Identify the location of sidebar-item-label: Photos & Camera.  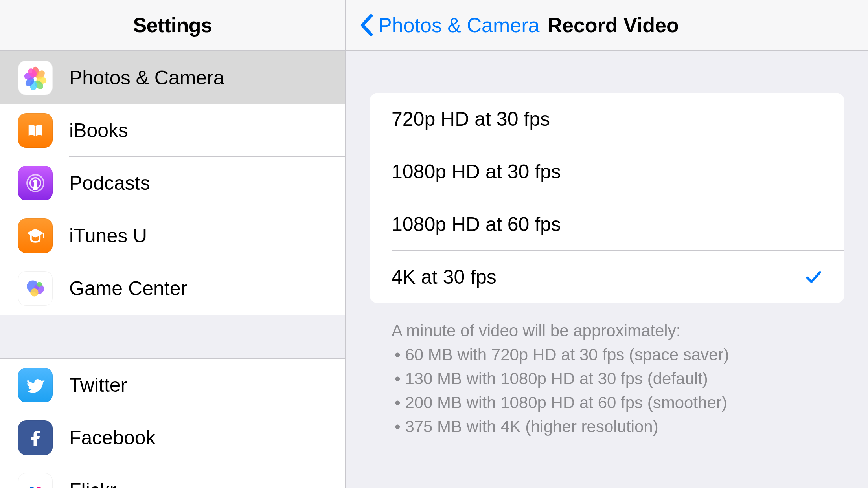
(147, 78).